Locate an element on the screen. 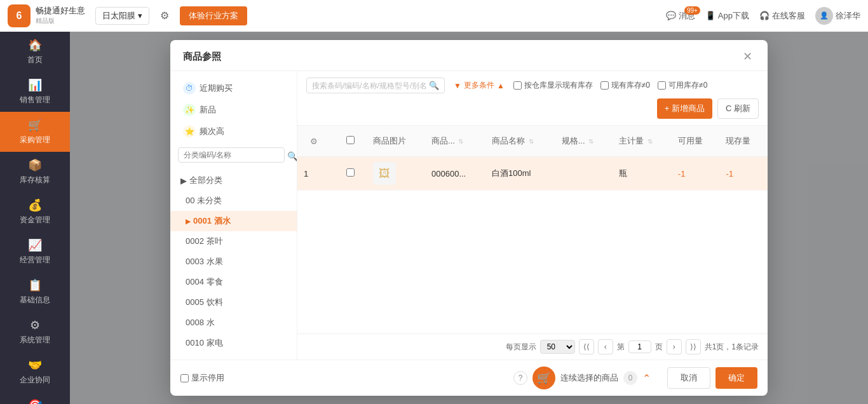  next-page-button: › is located at coordinates (674, 347).